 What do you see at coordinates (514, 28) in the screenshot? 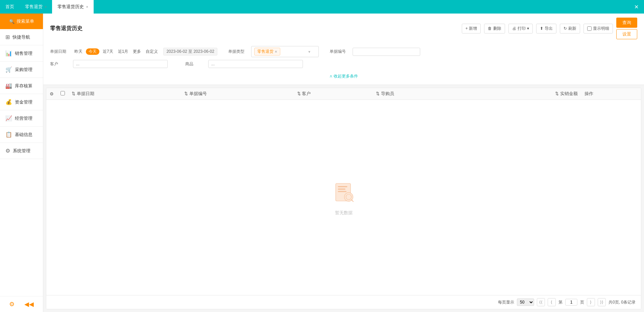
I see `print-icon: 🖨` at bounding box center [514, 28].